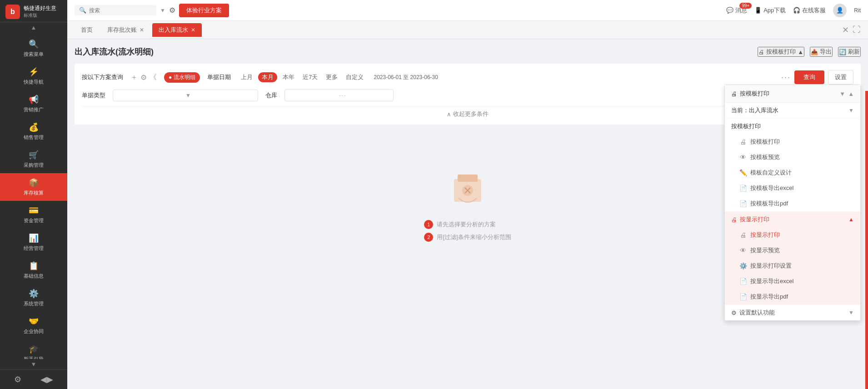  What do you see at coordinates (34, 214) in the screenshot?
I see `sidebar-item-finance: 💳 资金管理` at bounding box center [34, 214].